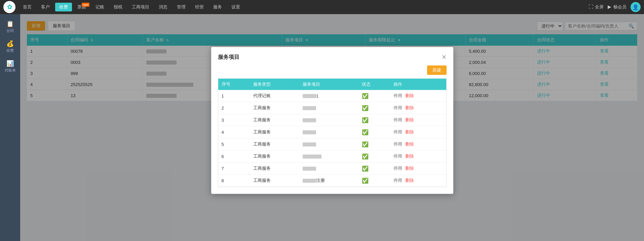  Describe the element at coordinates (218, 7) in the screenshot. I see `nav-service: 服务` at that location.